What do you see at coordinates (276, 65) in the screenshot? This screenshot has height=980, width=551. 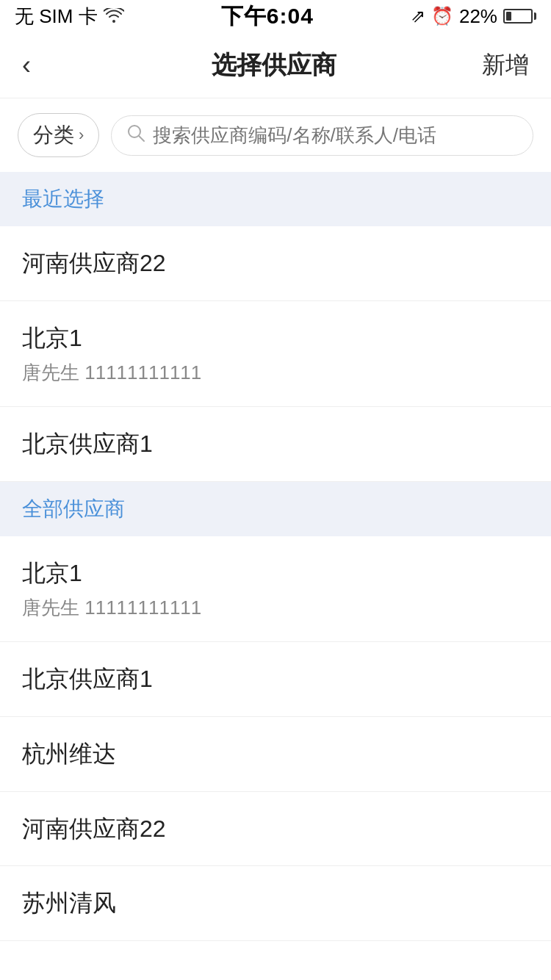 I see `nav-bar: ‹ 选择供应商 新增` at bounding box center [276, 65].